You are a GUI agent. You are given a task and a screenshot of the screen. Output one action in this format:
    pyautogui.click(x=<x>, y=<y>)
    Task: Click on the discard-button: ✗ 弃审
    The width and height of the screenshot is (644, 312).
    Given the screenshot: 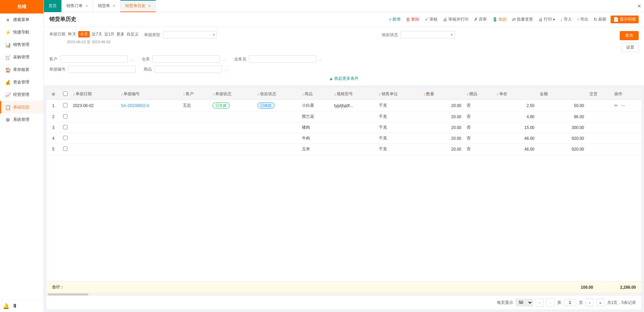 What is the action you would take?
    pyautogui.click(x=480, y=20)
    